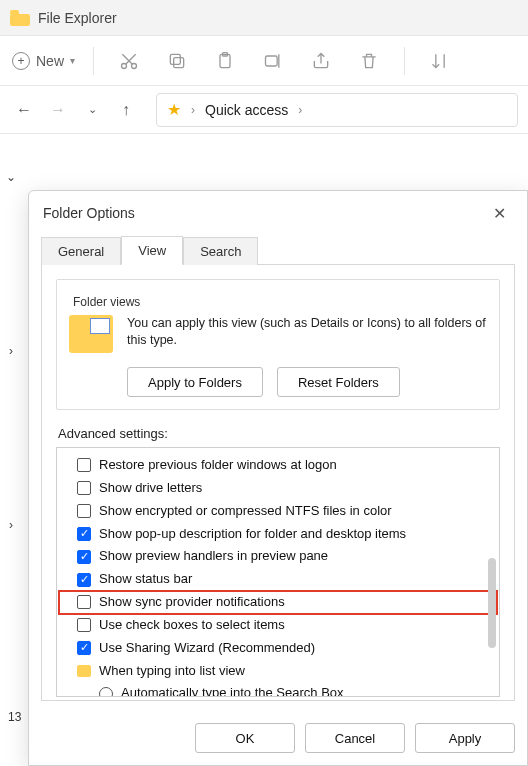 The height and width of the screenshot is (766, 528). I want to click on paste-button, so click(225, 61).